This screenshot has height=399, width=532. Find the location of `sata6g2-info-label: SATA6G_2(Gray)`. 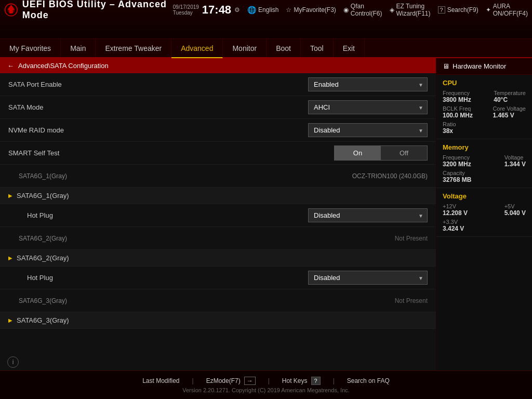

sata6g2-info-label: SATA6G_2(Gray) is located at coordinates (197, 238).